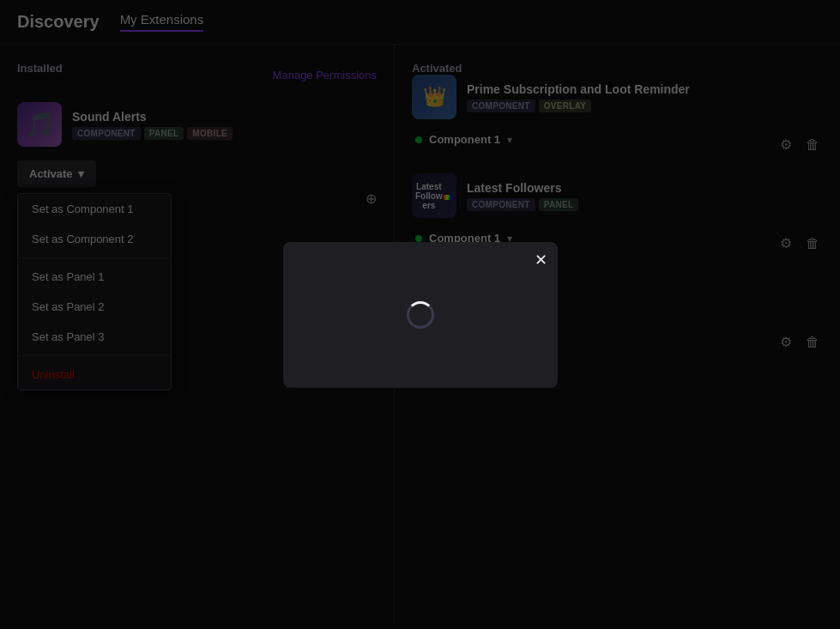 Image resolution: width=840 pixels, height=629 pixels. Describe the element at coordinates (541, 260) in the screenshot. I see `modal-close-button: ✕` at that location.